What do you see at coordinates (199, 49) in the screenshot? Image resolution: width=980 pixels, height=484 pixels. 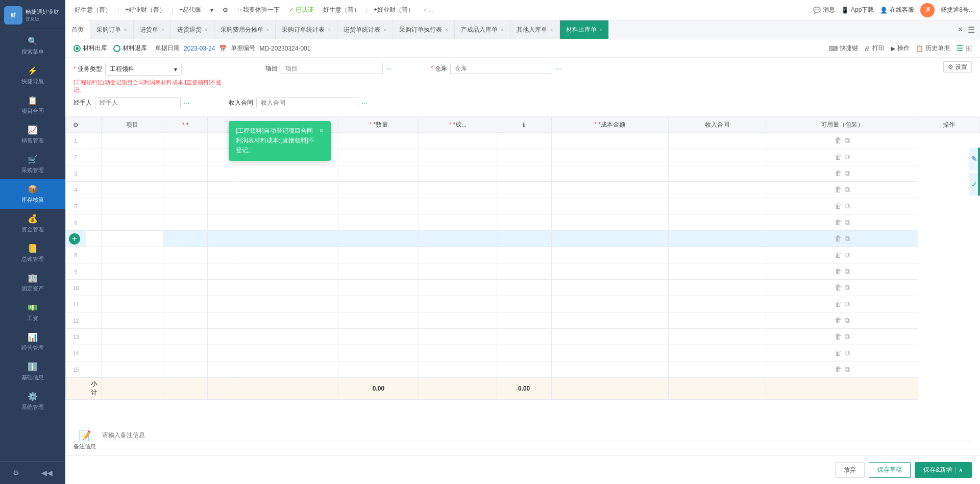 I see `date-value: 2023-03-24` at bounding box center [199, 49].